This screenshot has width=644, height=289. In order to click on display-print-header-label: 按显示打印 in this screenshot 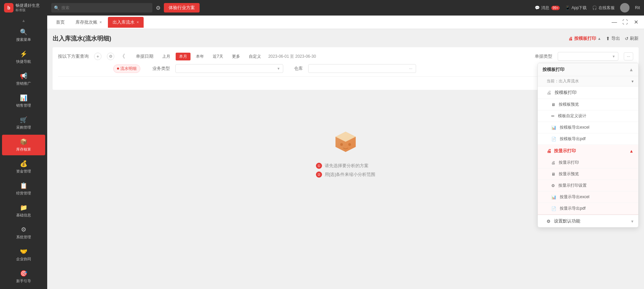, I will do `click(565, 151)`.